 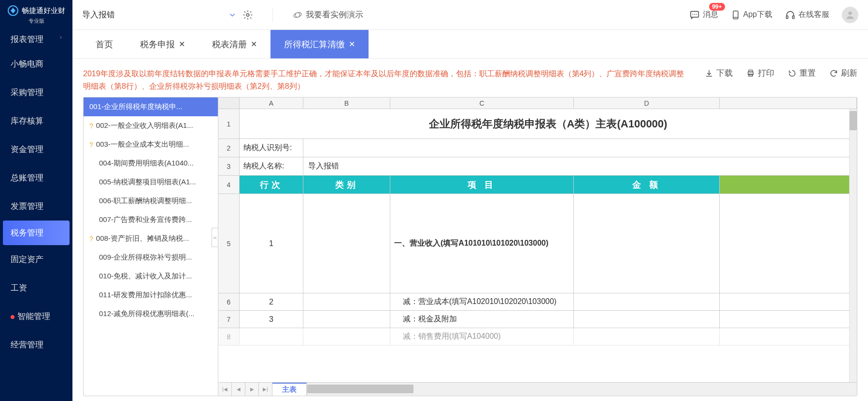 I want to click on sidebar-item-cut: 报表管理›, so click(x=36, y=41).